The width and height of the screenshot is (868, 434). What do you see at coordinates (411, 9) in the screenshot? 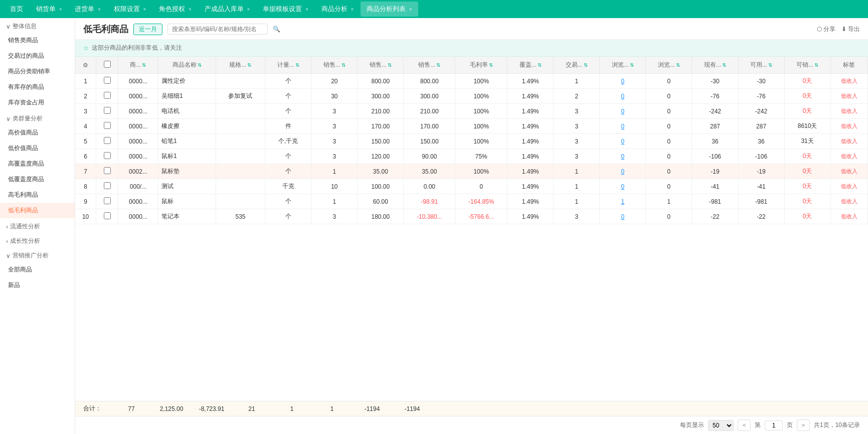
I see `nav-goods-analysis-list-close: ×` at bounding box center [411, 9].